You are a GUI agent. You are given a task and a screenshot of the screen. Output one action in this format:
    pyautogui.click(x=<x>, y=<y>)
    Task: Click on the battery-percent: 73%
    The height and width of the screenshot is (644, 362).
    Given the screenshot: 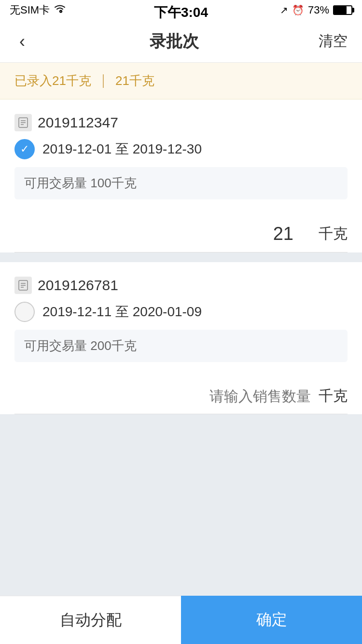 What is the action you would take?
    pyautogui.click(x=319, y=10)
    